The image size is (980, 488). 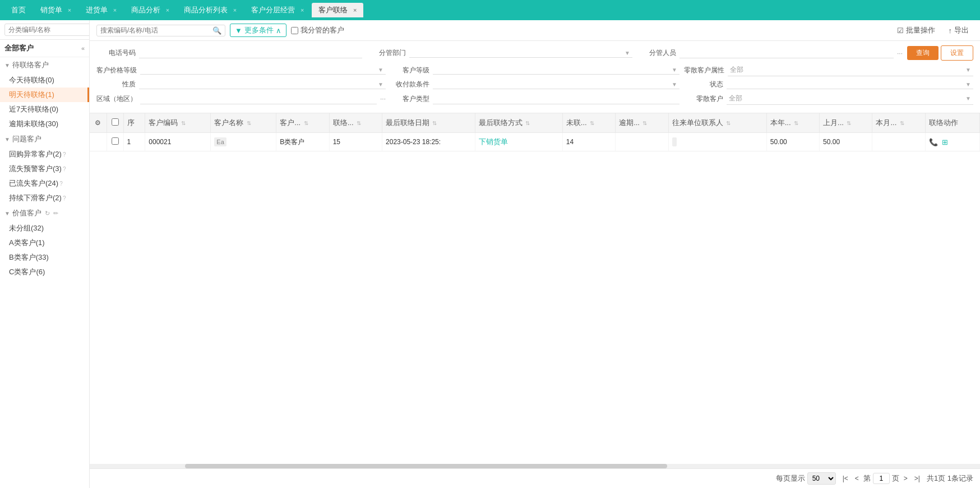 I want to click on sidebar-item-declining: 持续下滑客户(2) ?, so click(x=45, y=198).